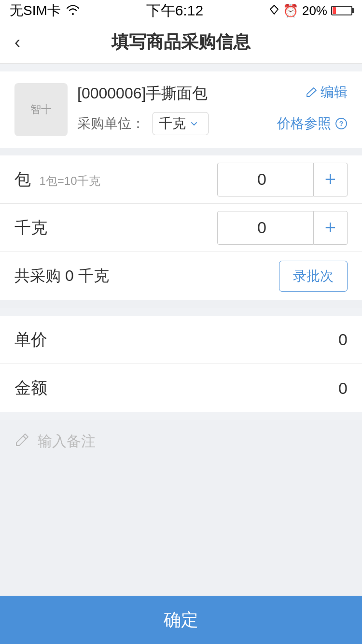 The width and height of the screenshot is (362, 644). I want to click on edit-button: 编辑, so click(327, 92).